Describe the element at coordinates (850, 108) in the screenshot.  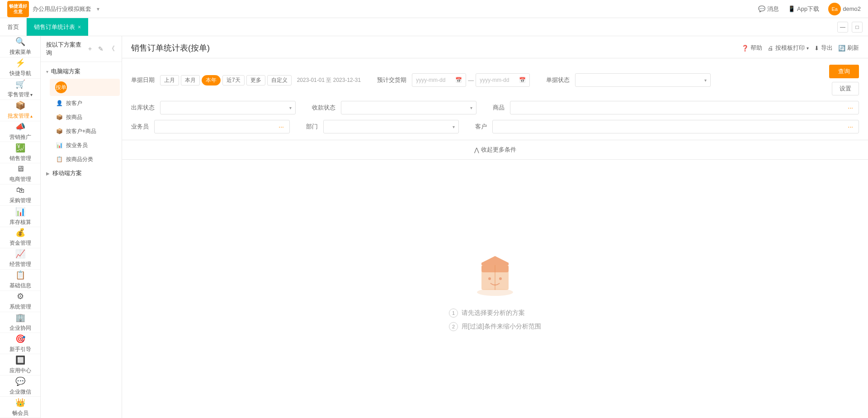
I see `goods-ellipsis-icon: ···` at that location.